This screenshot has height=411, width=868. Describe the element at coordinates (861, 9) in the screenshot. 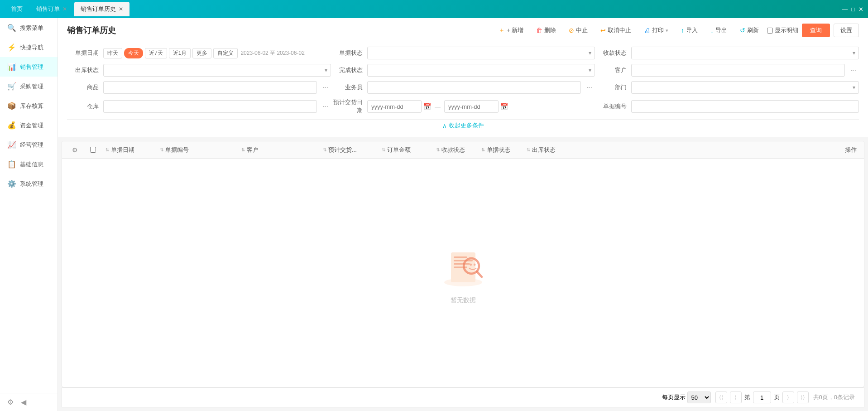

I see `window-close-btn: ✕` at that location.